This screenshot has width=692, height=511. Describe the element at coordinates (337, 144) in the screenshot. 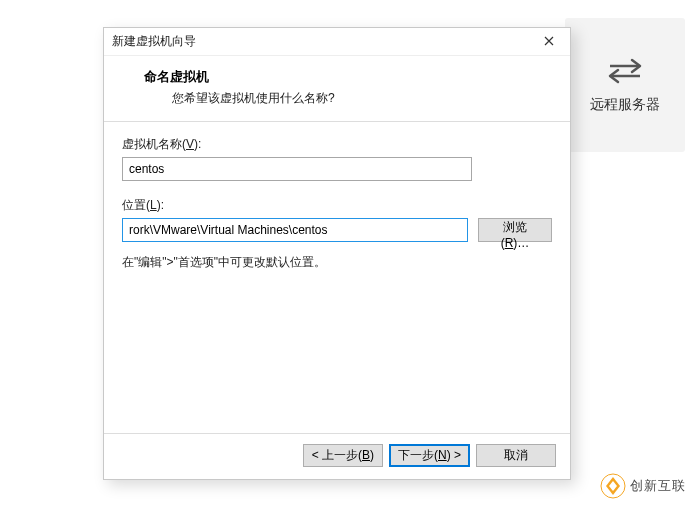

I see `vm-name-label: 虚拟机名称(V):` at that location.